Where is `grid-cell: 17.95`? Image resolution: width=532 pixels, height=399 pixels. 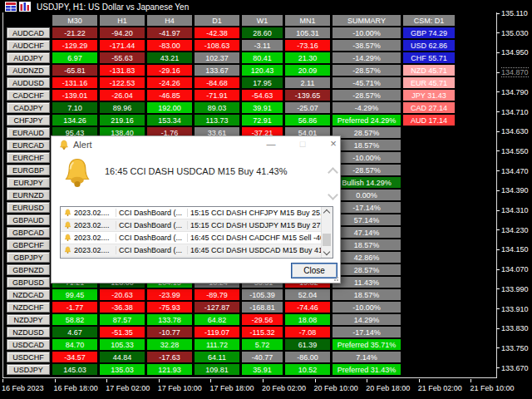 grid-cell: 17.95 is located at coordinates (263, 83).